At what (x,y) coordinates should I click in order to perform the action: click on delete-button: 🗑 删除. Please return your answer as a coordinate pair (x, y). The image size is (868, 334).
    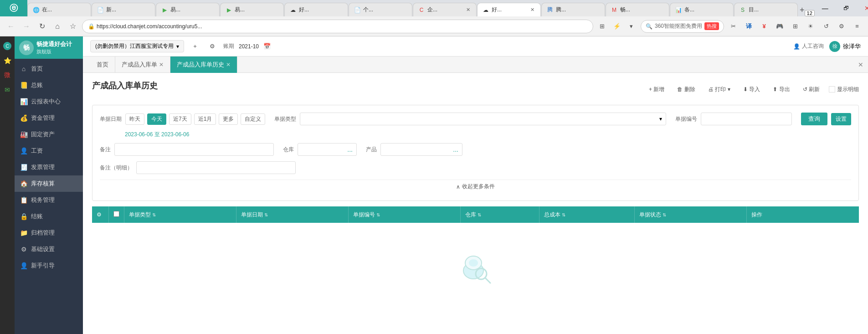
    Looking at the image, I should click on (686, 89).